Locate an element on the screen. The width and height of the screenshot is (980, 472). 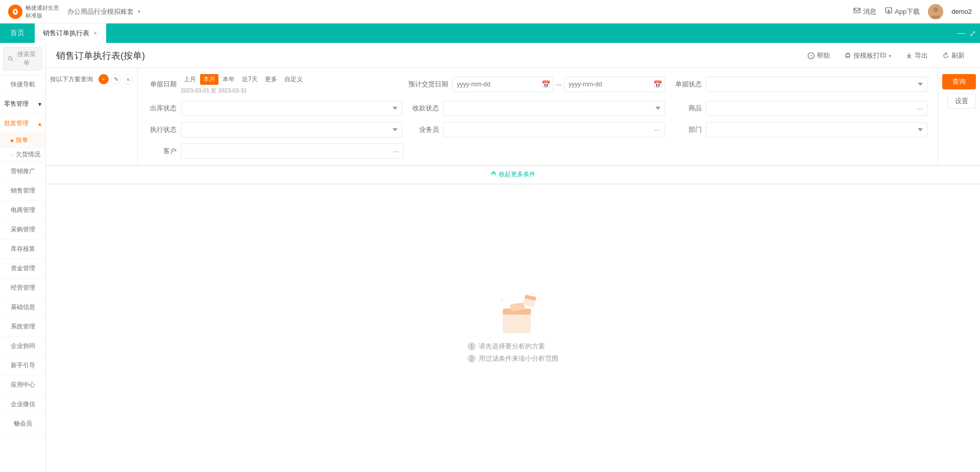
query-btn: 查询 is located at coordinates (959, 82).